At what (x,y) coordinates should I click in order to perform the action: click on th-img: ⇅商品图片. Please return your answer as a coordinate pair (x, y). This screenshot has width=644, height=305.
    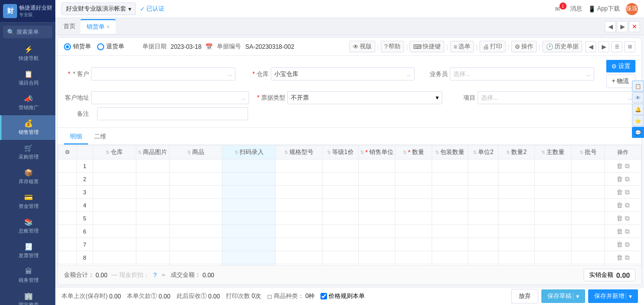
    Looking at the image, I should click on (152, 152).